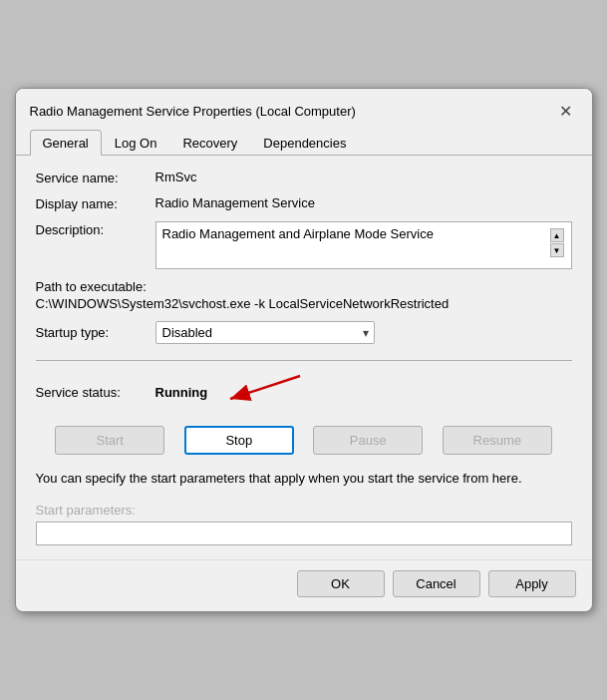  I want to click on tab-dependencies: Dependencies, so click(305, 143).